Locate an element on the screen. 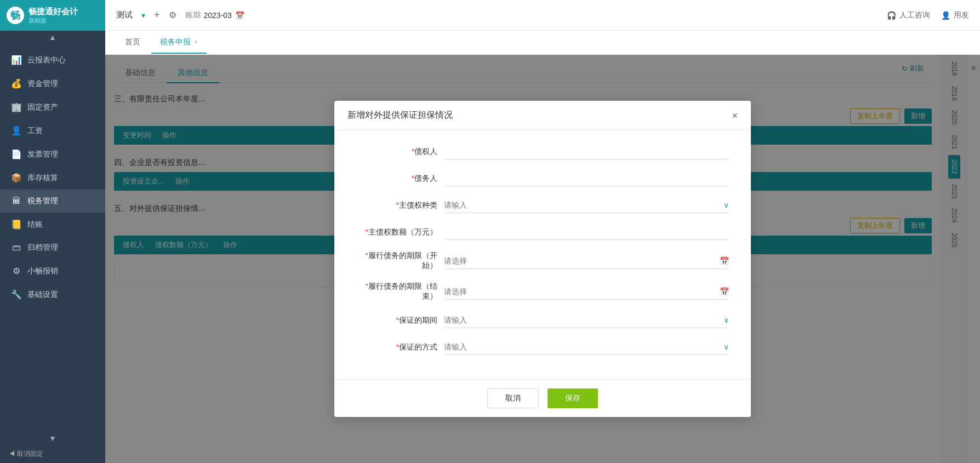 The image size is (980, 463). debtor-input is located at coordinates (586, 179).